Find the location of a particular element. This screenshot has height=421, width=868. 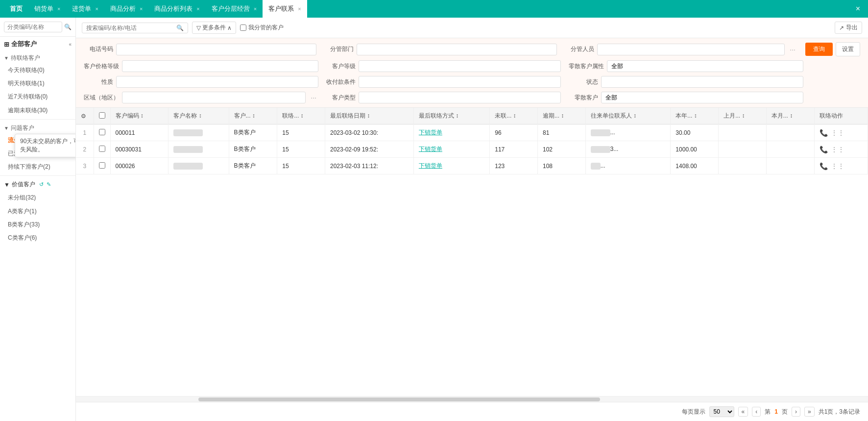

filter-payment: 收付款条件 is located at coordinates (444, 82).